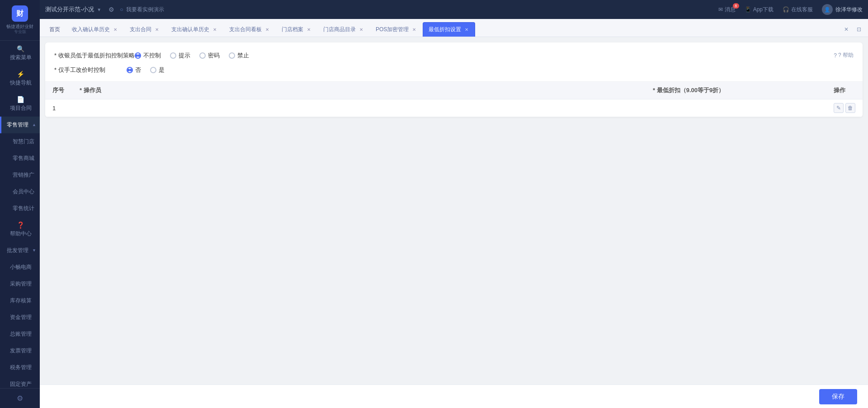 The width and height of the screenshot is (868, 408). What do you see at coordinates (20, 334) in the screenshot?
I see `sidebar-item-ledger-mgmt: 总账管理` at bounding box center [20, 334].